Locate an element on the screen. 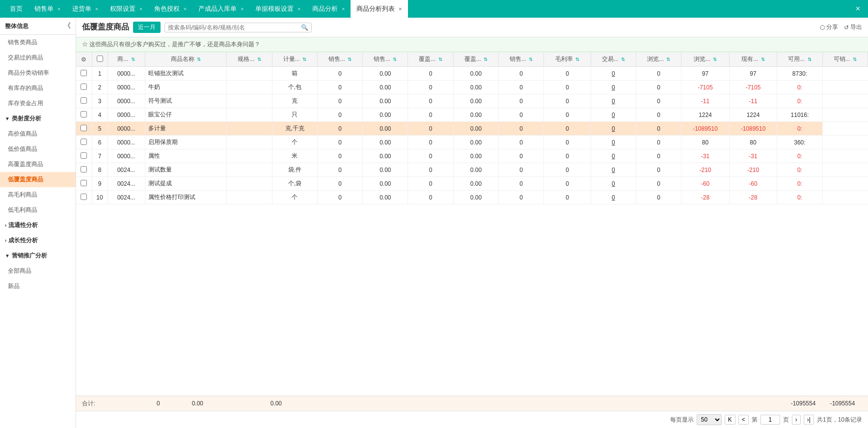 The height and width of the screenshot is (428, 868). nav-tab-roles: 角色授权 × is located at coordinates (170, 9).